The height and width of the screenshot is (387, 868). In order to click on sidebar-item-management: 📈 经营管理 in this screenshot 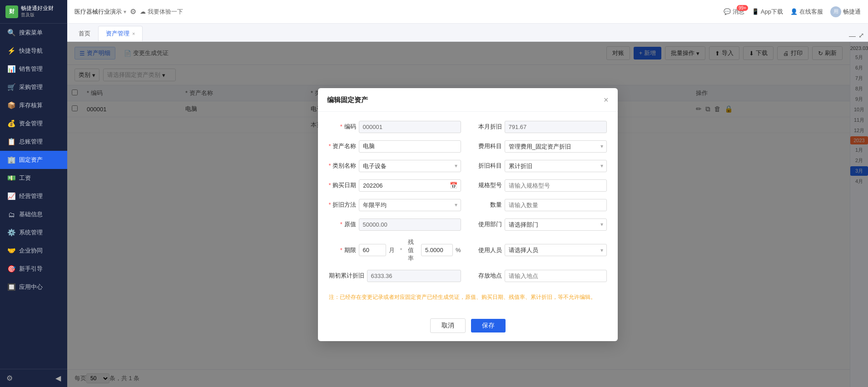, I will do `click(34, 196)`.